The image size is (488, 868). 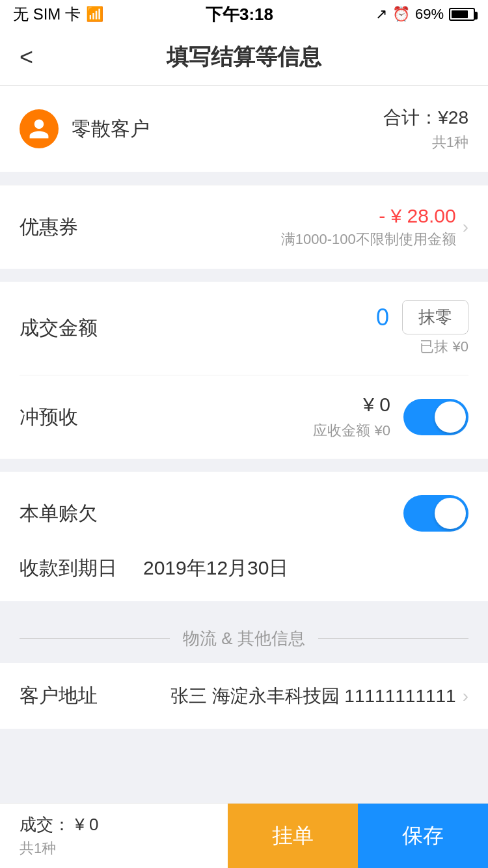 I want to click on prepay-label: 冲预收, so click(x=49, y=418).